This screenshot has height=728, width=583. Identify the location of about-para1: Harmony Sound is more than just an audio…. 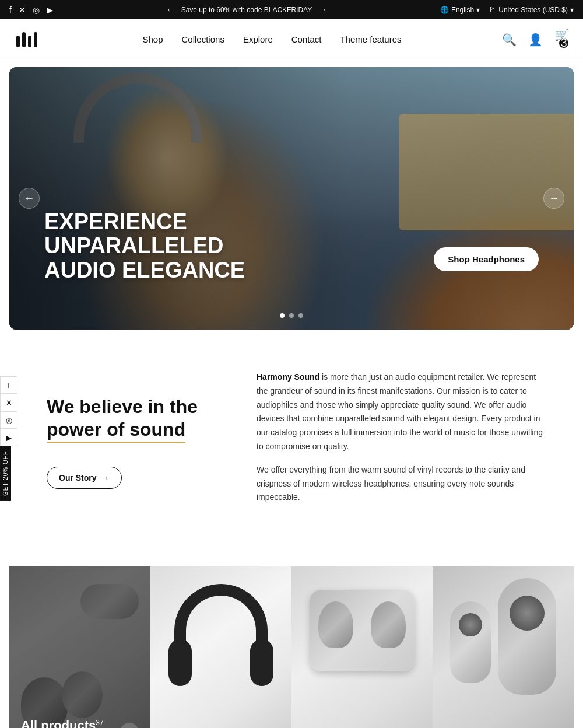
(402, 412).